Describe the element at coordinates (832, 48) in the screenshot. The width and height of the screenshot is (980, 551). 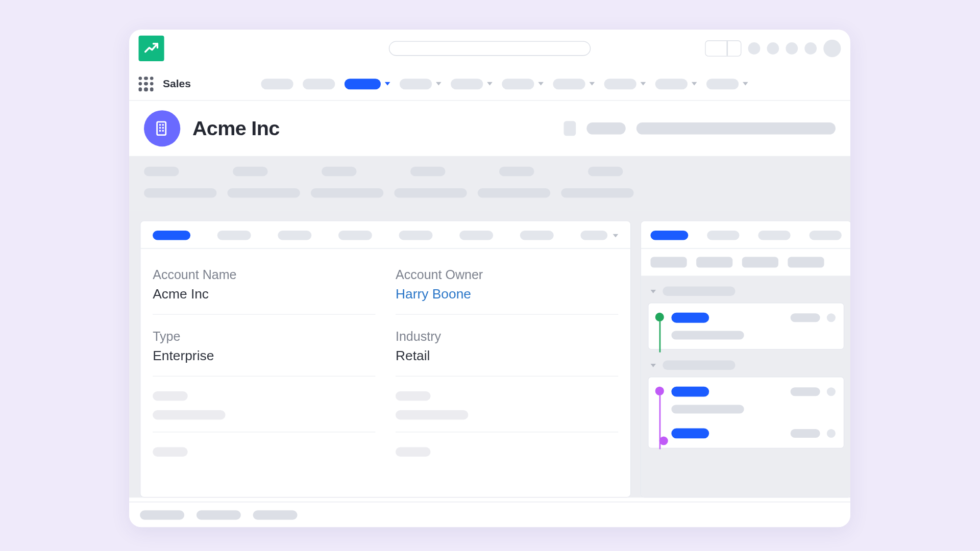
I see `user-avatar` at that location.